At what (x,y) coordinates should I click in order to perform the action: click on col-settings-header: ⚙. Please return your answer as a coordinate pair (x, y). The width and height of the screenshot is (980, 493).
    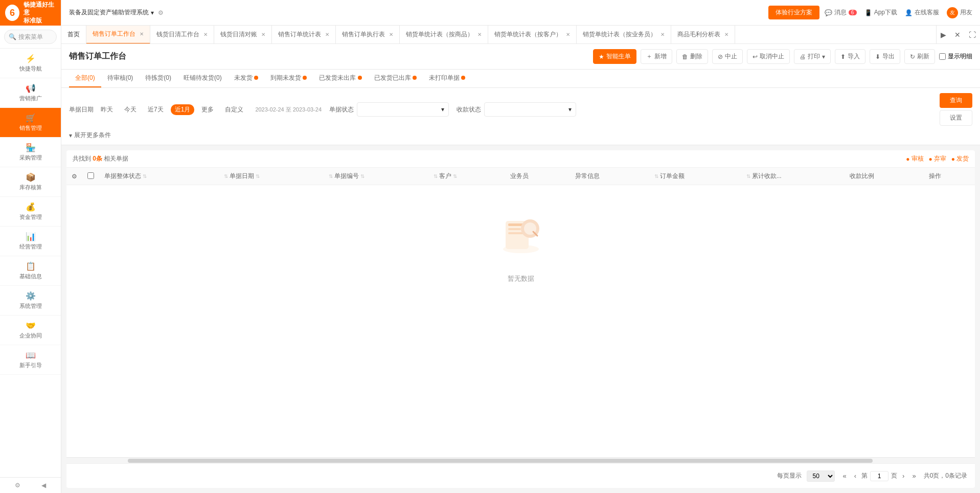
    Looking at the image, I should click on (75, 176).